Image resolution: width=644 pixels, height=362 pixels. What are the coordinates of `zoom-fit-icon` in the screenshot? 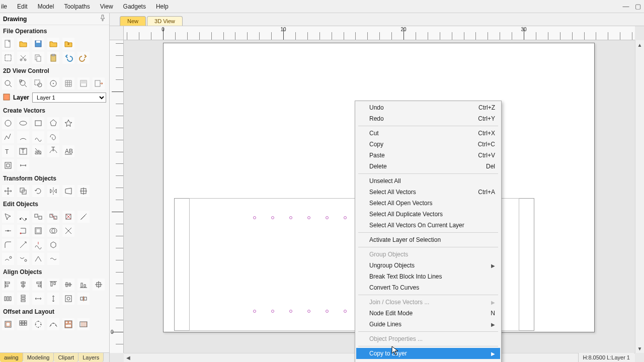 It's located at (8, 83).